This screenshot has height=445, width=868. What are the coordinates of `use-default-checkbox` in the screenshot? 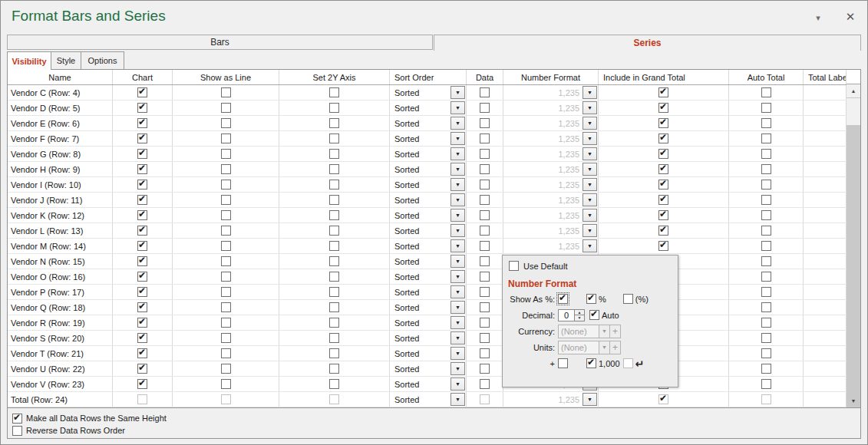 It's located at (514, 265).